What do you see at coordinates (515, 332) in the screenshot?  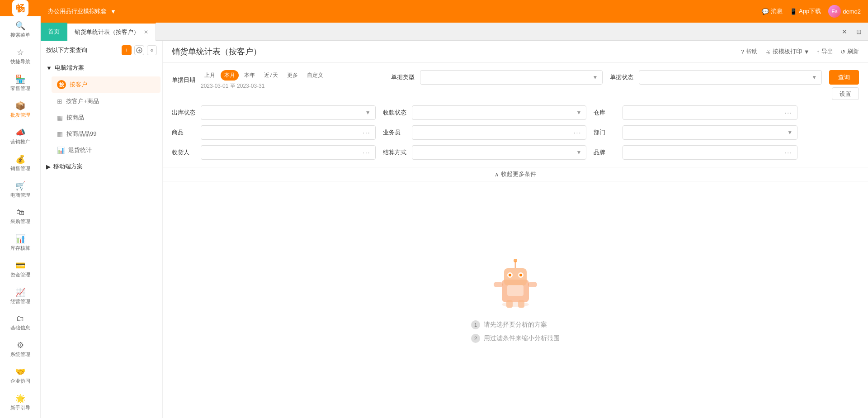 I see `empty-hints: 1 请先选择要分析的方案 2 用过滤条件来缩小分析范围` at bounding box center [515, 332].